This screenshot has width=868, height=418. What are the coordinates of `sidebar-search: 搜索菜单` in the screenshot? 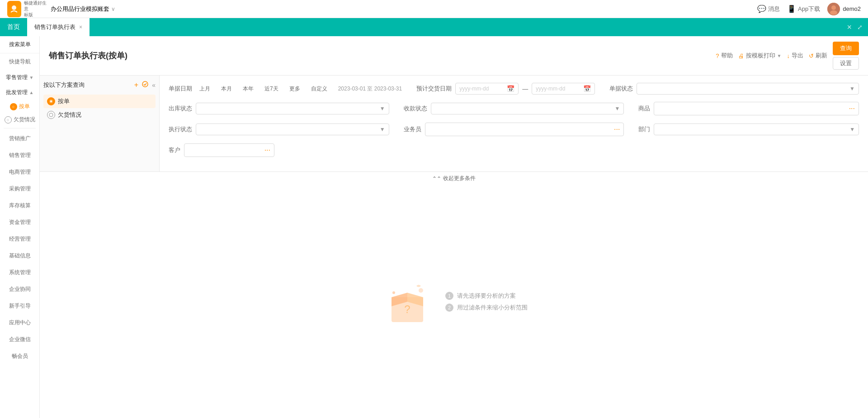 It's located at (20, 45).